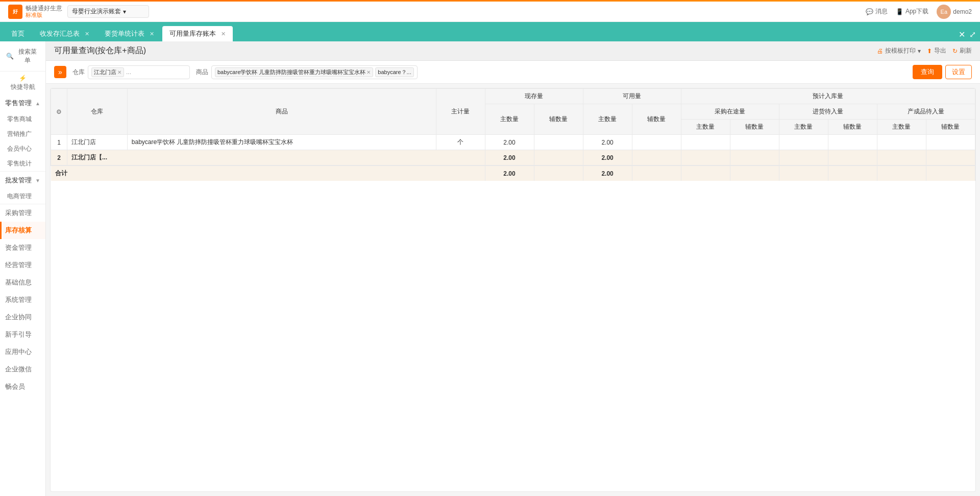 The width and height of the screenshot is (980, 496). What do you see at coordinates (917, 11) in the screenshot?
I see `app-download-label: App下载` at bounding box center [917, 11].